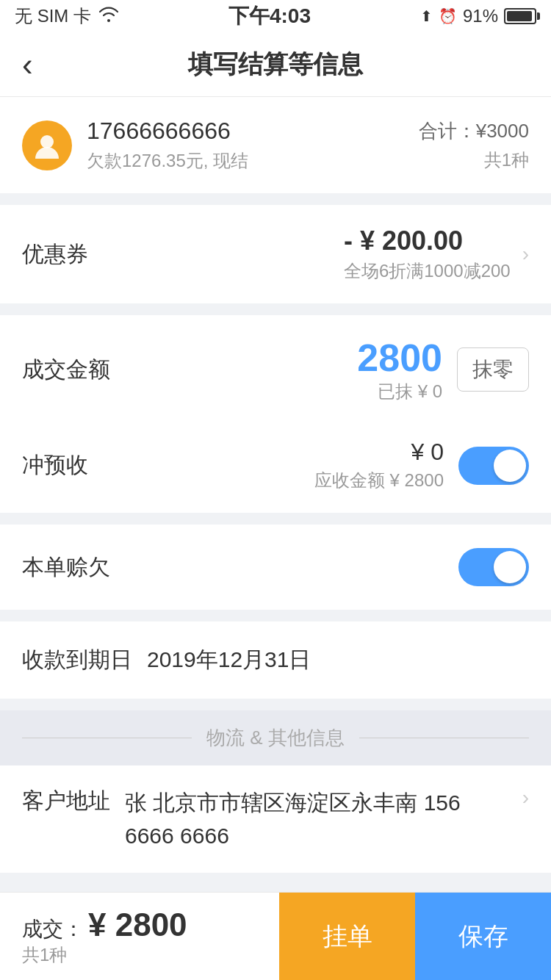  I want to click on location-icon: ⬆, so click(426, 16).